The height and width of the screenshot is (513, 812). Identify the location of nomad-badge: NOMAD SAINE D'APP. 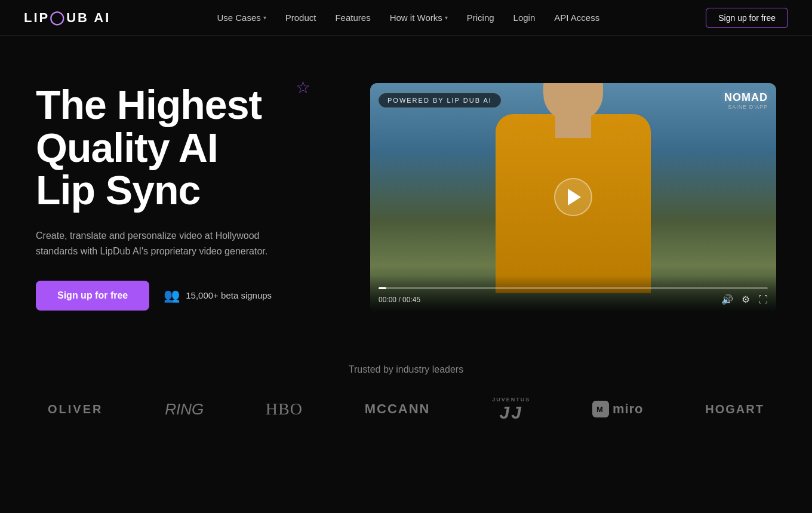
(746, 100).